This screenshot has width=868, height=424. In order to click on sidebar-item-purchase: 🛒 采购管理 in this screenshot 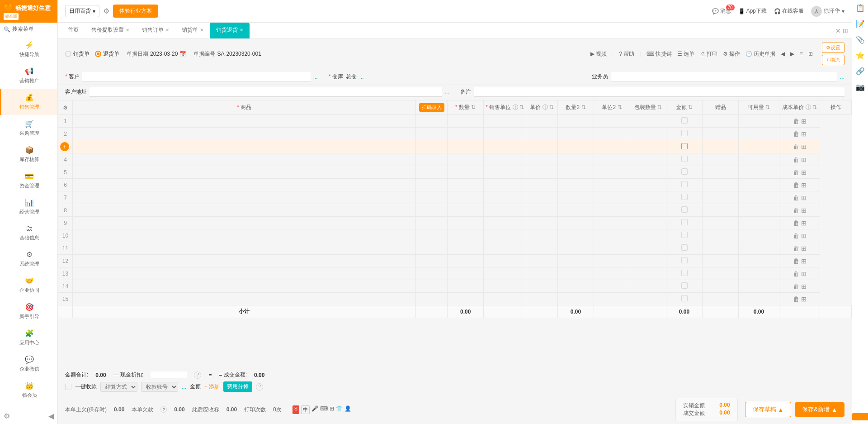, I will do `click(29, 128)`.